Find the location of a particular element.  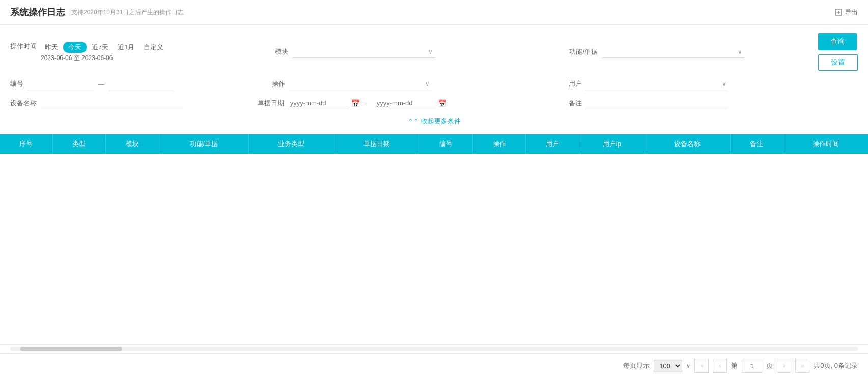

operation-select-wrapper: ∨ is located at coordinates (360, 84).